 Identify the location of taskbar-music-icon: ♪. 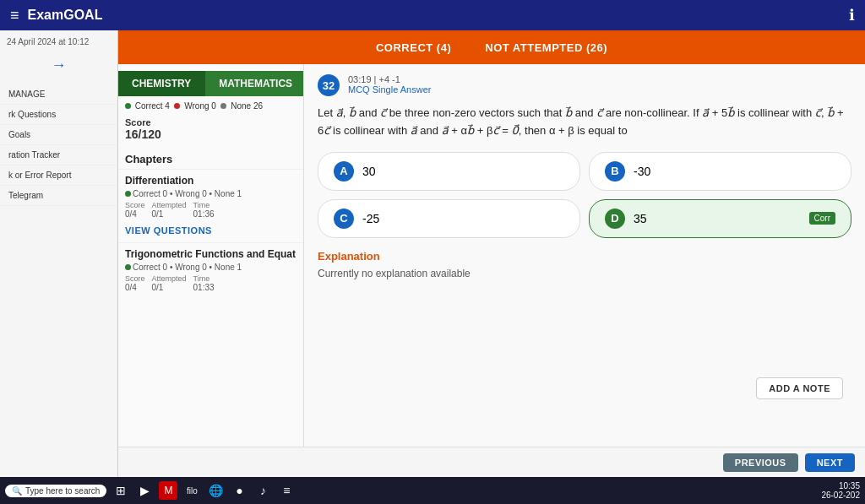
(263, 490).